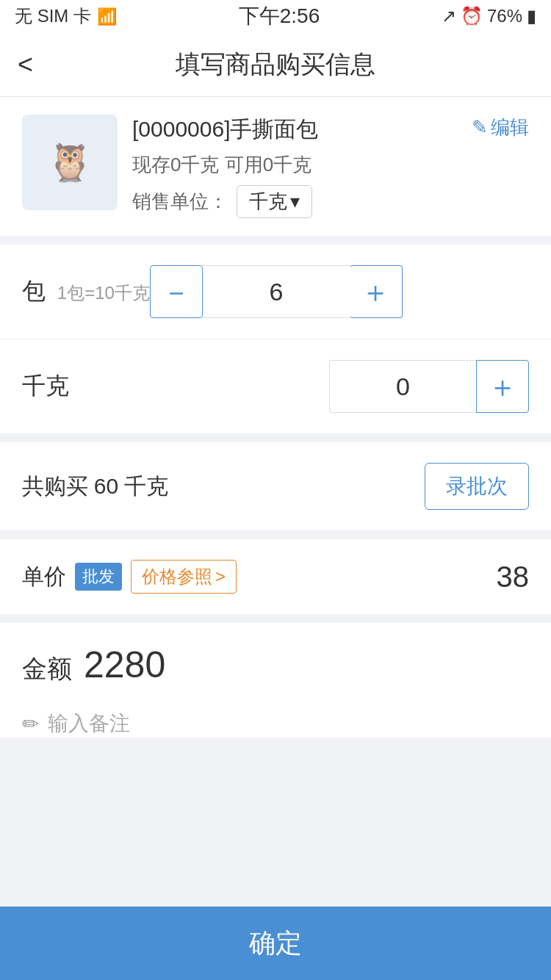  I want to click on unit-select: 千克 ▾, so click(275, 201).